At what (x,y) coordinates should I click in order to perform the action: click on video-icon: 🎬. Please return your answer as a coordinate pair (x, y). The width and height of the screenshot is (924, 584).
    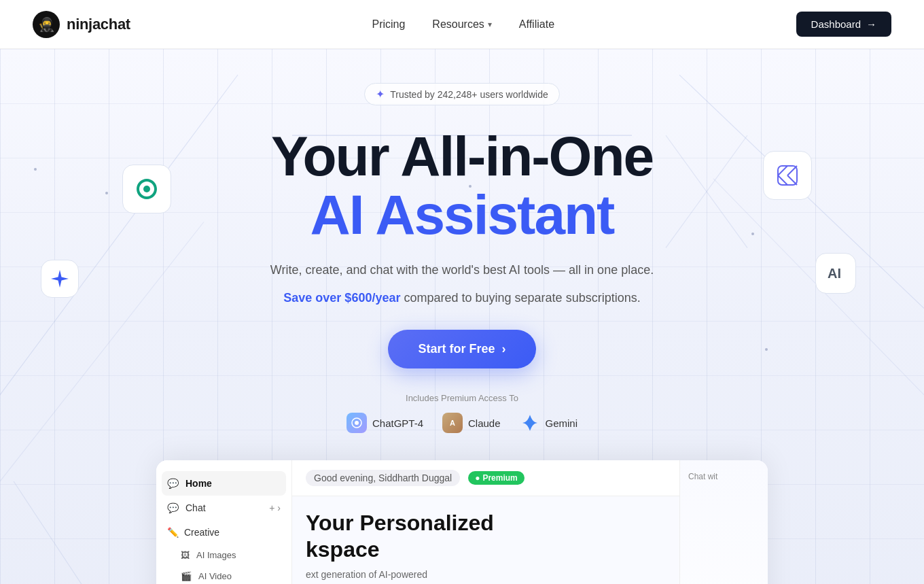
    Looking at the image, I should click on (186, 577).